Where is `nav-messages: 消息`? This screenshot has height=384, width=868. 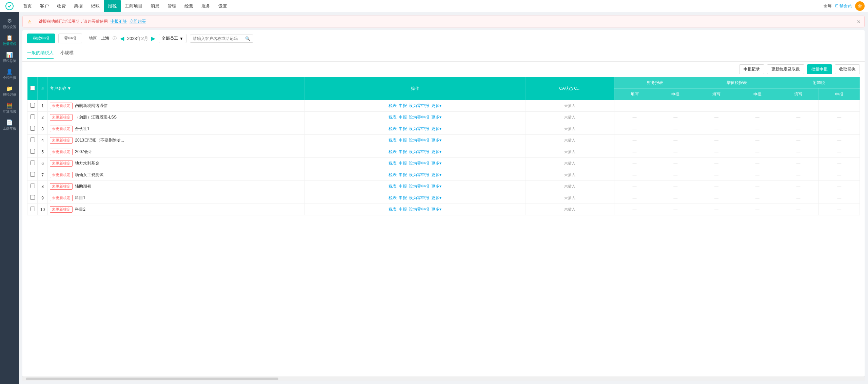
nav-messages: 消息 is located at coordinates (155, 6).